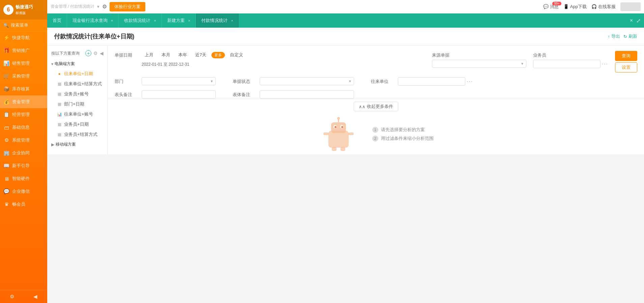 This screenshot has width=644, height=303. What do you see at coordinates (24, 191) in the screenshot?
I see `sidebar-item-wechat: 💬 企业微信` at bounding box center [24, 191].